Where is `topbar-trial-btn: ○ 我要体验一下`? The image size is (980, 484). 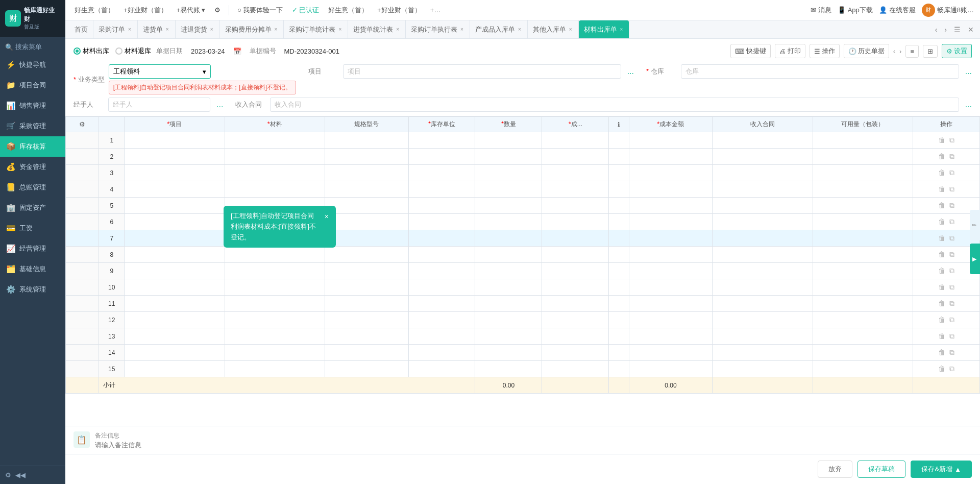
topbar-trial-btn: ○ 我要体验一下 is located at coordinates (260, 10).